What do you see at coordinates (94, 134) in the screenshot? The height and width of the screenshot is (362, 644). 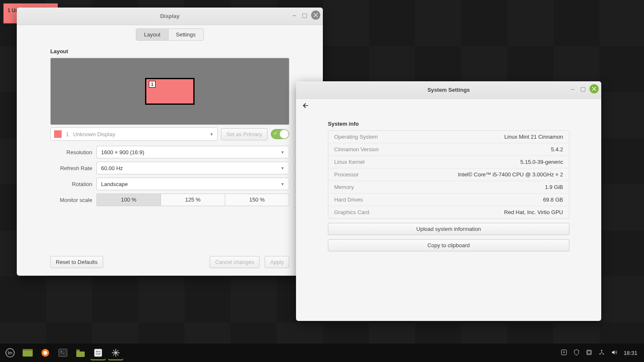 I see `display-picker-name: Unknown Display` at bounding box center [94, 134].